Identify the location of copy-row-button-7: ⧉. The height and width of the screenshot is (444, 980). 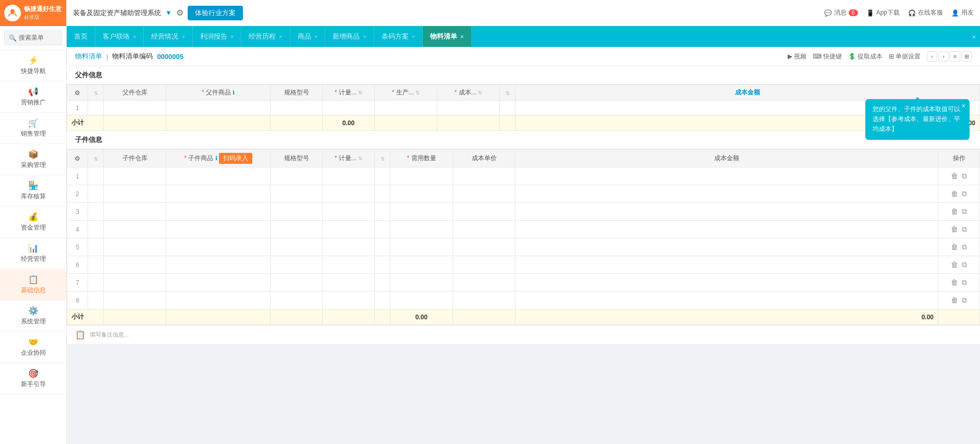
(964, 283).